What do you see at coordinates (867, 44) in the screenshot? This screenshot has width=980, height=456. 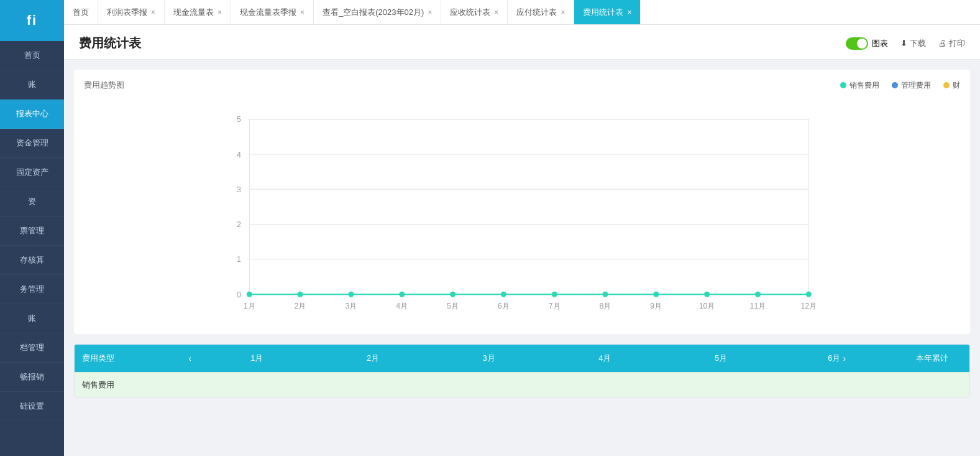 I see `chart-toggle-wrap: 图表` at bounding box center [867, 44].